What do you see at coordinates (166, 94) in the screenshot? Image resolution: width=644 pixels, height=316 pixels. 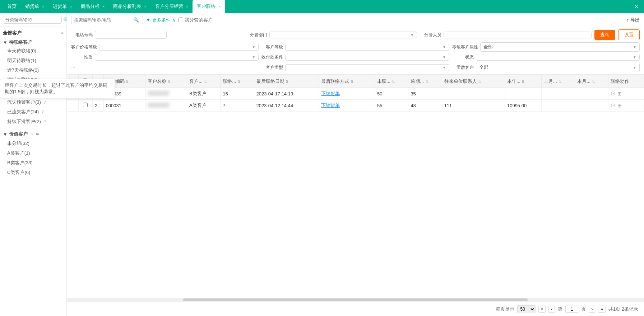 I see `row1-name` at bounding box center [166, 94].